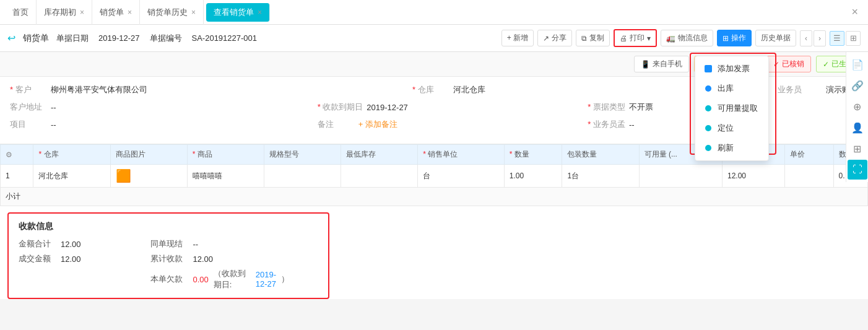 The height and width of the screenshot is (330, 868). What do you see at coordinates (149, 176) in the screenshot?
I see `row-image: 🟧` at bounding box center [149, 176].